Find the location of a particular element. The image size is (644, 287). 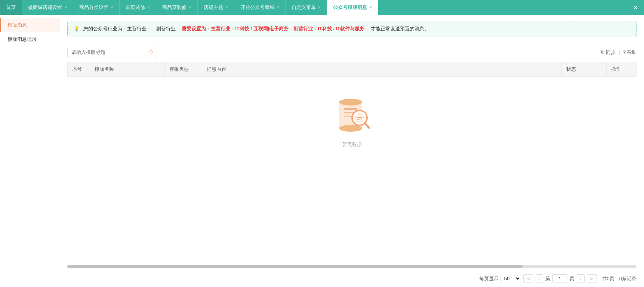

sidebar-item-template-record: 模版消息记录 is located at coordinates (30, 39).